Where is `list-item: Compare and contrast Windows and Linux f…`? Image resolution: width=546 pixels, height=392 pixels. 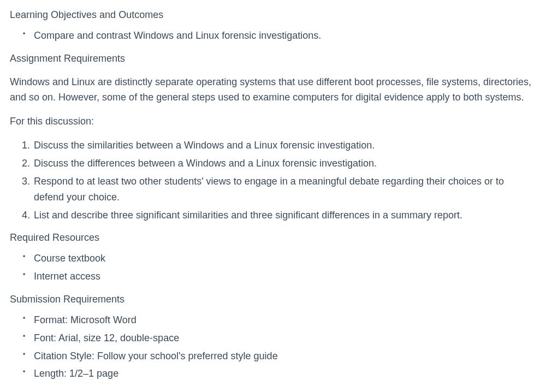 list-item: Compare and contrast Windows and Linux f… is located at coordinates (281, 36).